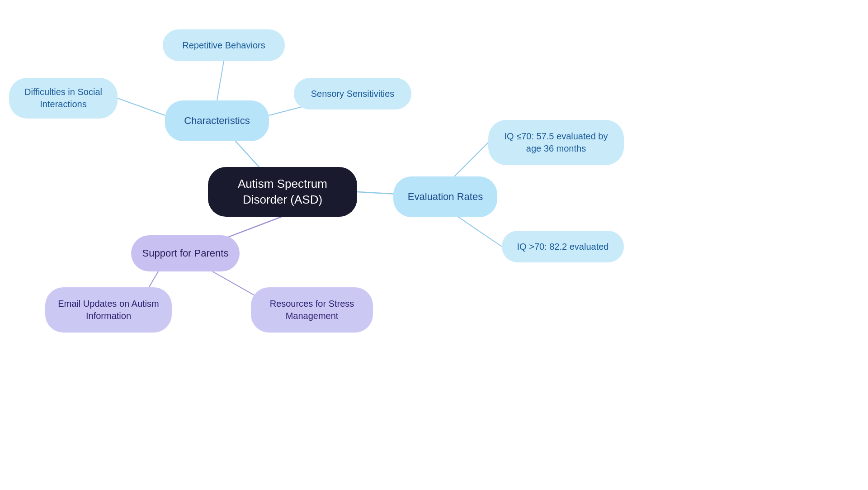 The image size is (868, 490). Describe the element at coordinates (217, 121) in the screenshot. I see `characteristics-node: Characteristics` at that location.